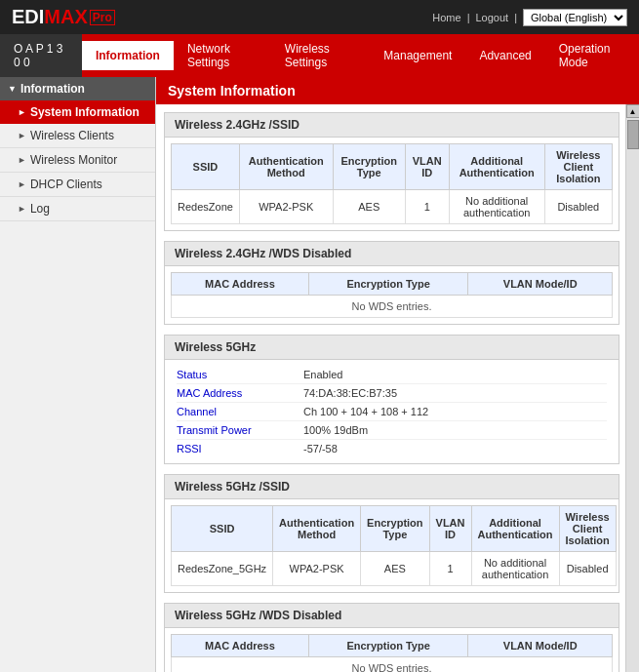 This screenshot has height=672, width=639. What do you see at coordinates (53, 89) in the screenshot?
I see `sidebar-section-label: Information` at bounding box center [53, 89].